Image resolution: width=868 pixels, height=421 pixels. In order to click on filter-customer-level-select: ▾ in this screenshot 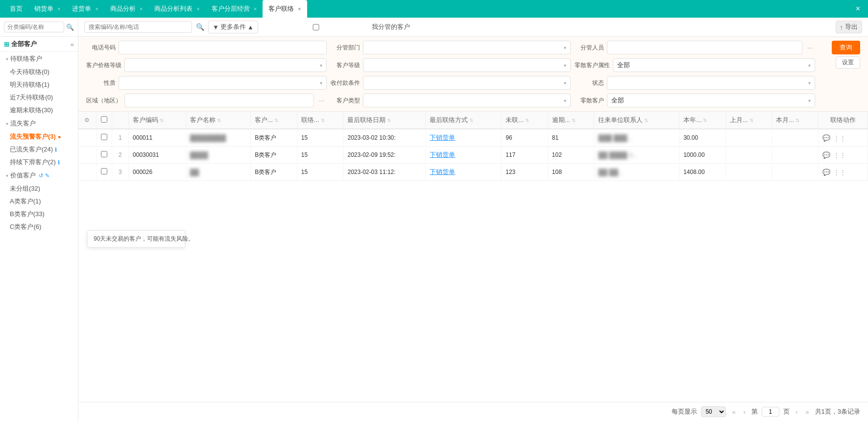, I will do `click(467, 65)`.